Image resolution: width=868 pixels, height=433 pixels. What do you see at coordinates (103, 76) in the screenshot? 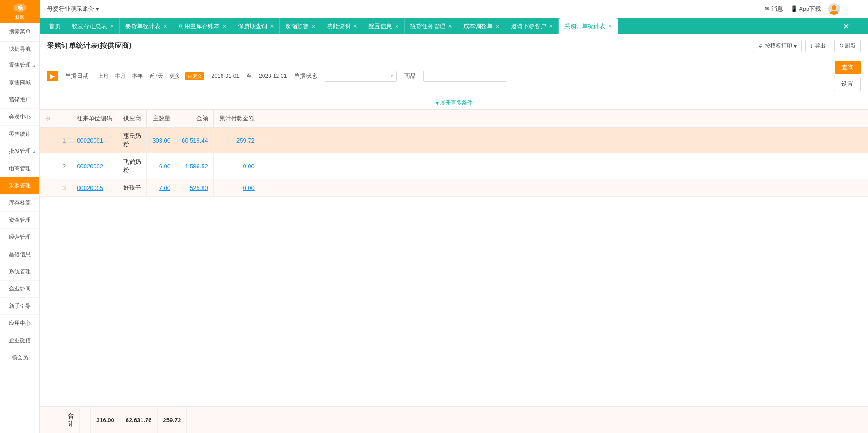
I see `shortcut-last-month: 上月` at bounding box center [103, 76].